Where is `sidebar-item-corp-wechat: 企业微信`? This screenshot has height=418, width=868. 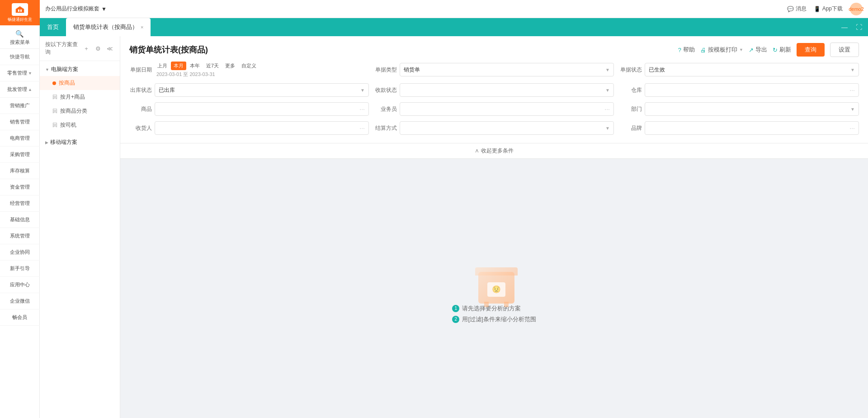
sidebar-item-corp-wechat: 企业微信 is located at coordinates (20, 301).